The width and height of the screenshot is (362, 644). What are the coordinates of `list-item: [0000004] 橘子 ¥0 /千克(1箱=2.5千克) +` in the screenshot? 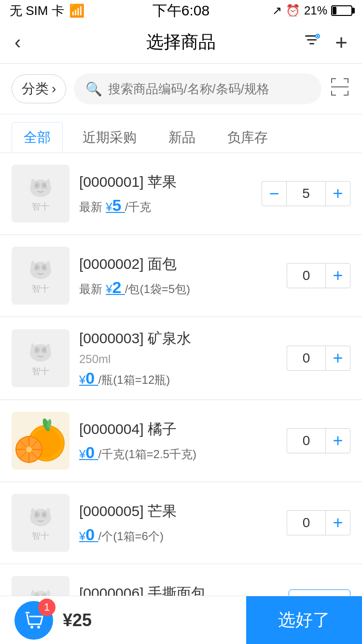 It's located at (181, 441).